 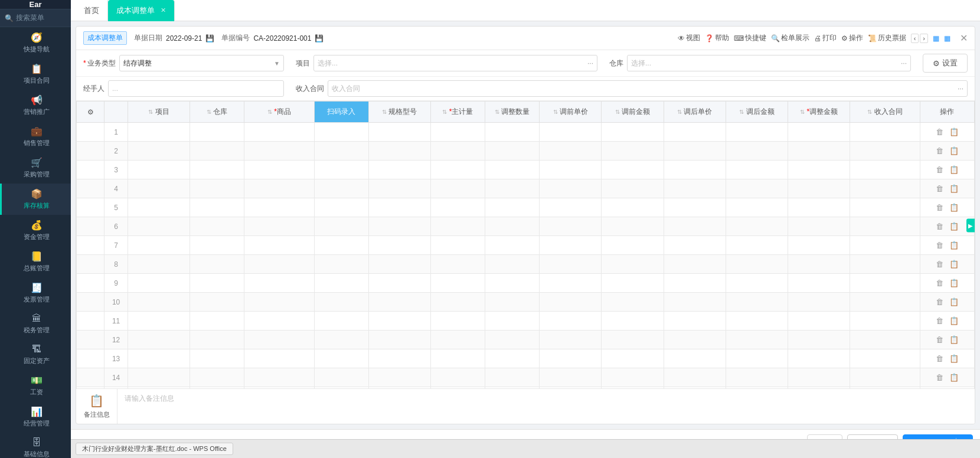 What do you see at coordinates (825, 38) in the screenshot?
I see `print-action: 🖨 打印` at bounding box center [825, 38].